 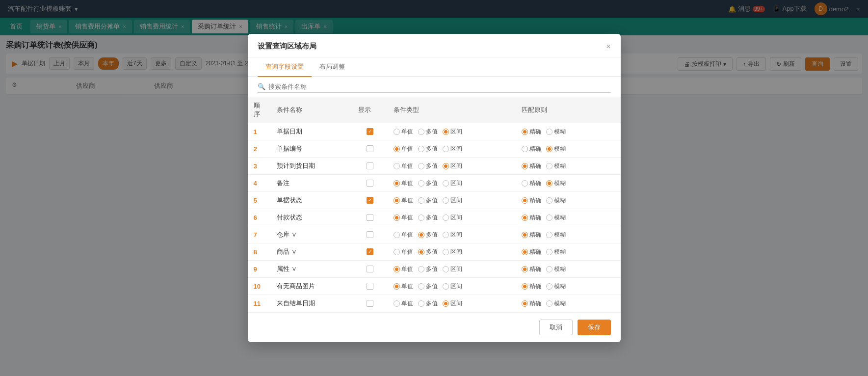 What do you see at coordinates (525, 200) in the screenshot?
I see `radio-match-精确-4` at bounding box center [525, 200].